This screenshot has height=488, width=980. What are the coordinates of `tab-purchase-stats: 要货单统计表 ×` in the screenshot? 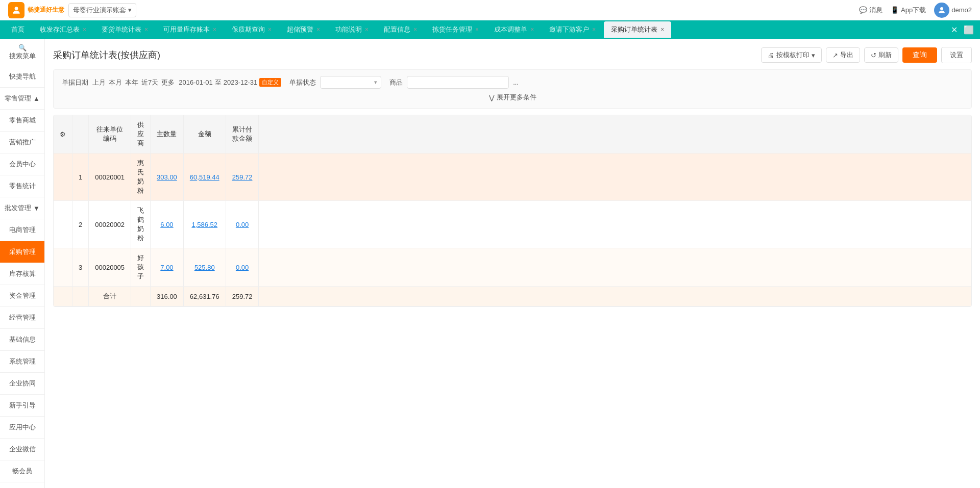 It's located at (125, 30).